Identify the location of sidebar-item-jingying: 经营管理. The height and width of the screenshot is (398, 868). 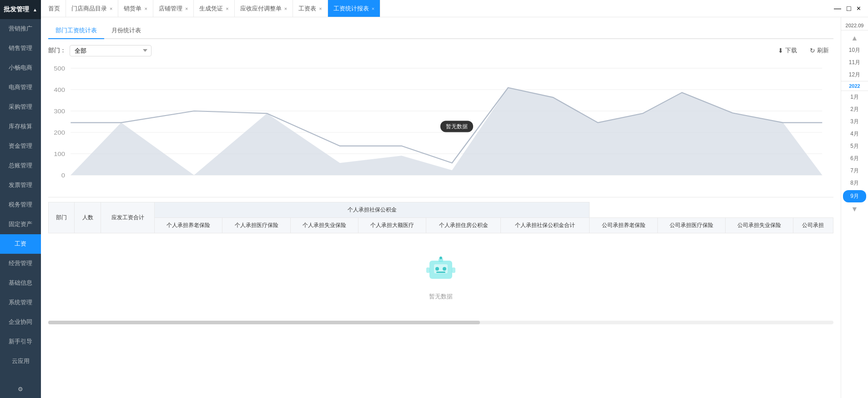
(20, 264).